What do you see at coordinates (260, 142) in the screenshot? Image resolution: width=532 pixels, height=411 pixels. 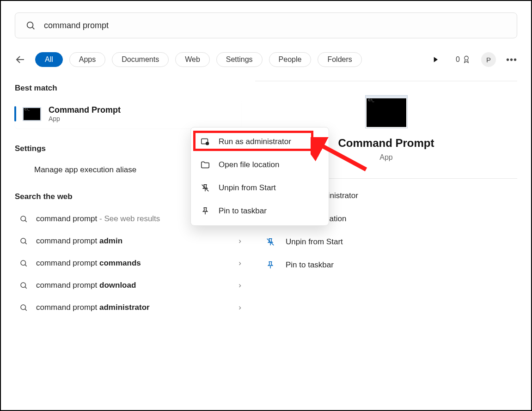 I see `context-run-as-admin: Run as administrator` at bounding box center [260, 142].